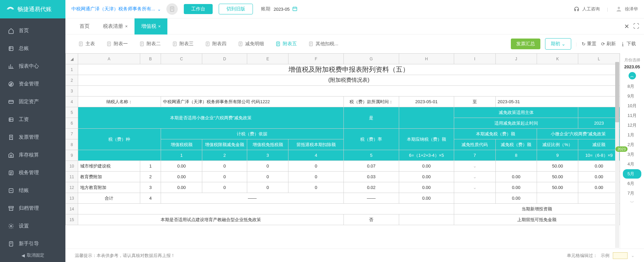 The image size is (644, 262). Describe the element at coordinates (87, 44) in the screenshot. I see `subtab-0: 主表` at that location.